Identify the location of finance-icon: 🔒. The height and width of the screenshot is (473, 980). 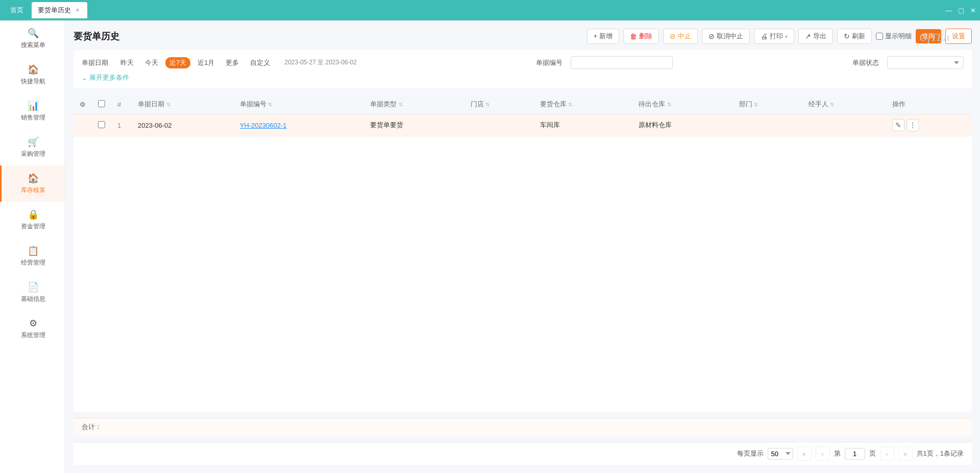
(33, 215).